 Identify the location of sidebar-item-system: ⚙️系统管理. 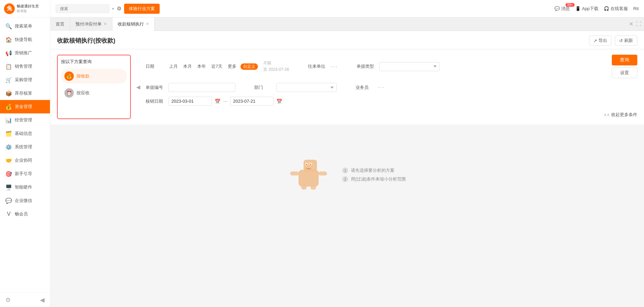
(25, 147).